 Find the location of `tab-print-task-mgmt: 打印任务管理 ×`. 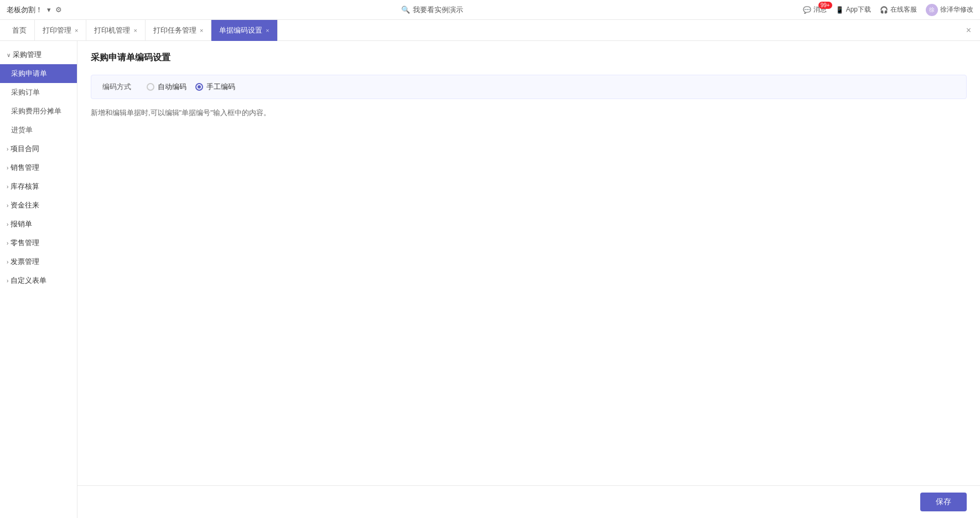

tab-print-task-mgmt: 打印任务管理 × is located at coordinates (178, 30).